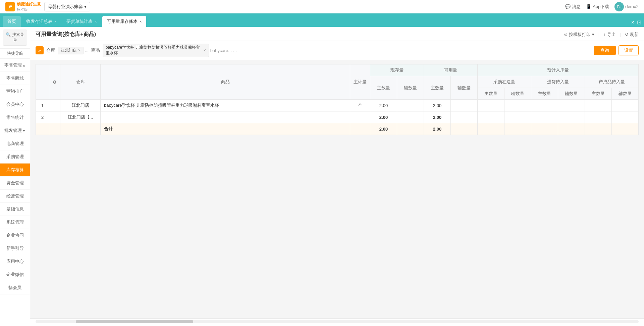  What do you see at coordinates (598, 7) in the screenshot?
I see `app-download-btn: 📱 App下载` at bounding box center [598, 7].